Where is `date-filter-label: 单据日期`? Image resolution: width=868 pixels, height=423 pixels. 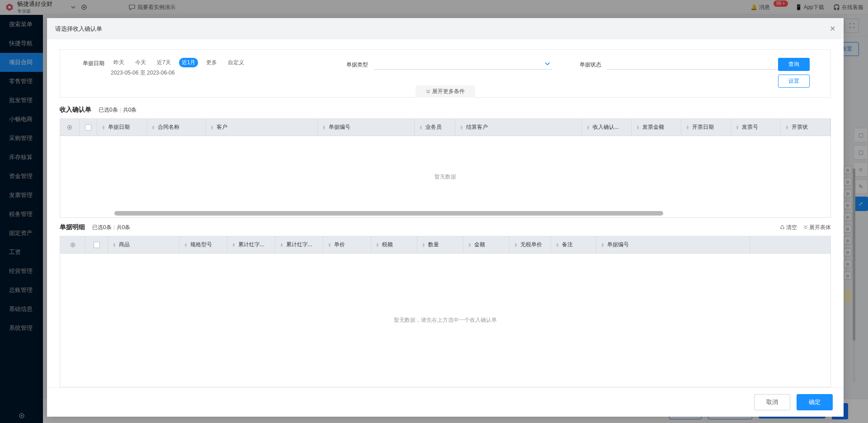 date-filter-label: 单据日期 is located at coordinates (94, 62).